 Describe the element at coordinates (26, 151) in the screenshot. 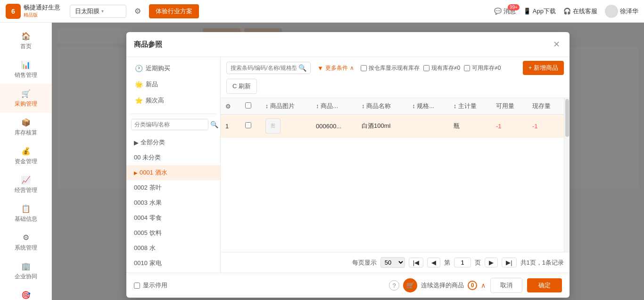

I see `finance-icon: 💰` at that location.